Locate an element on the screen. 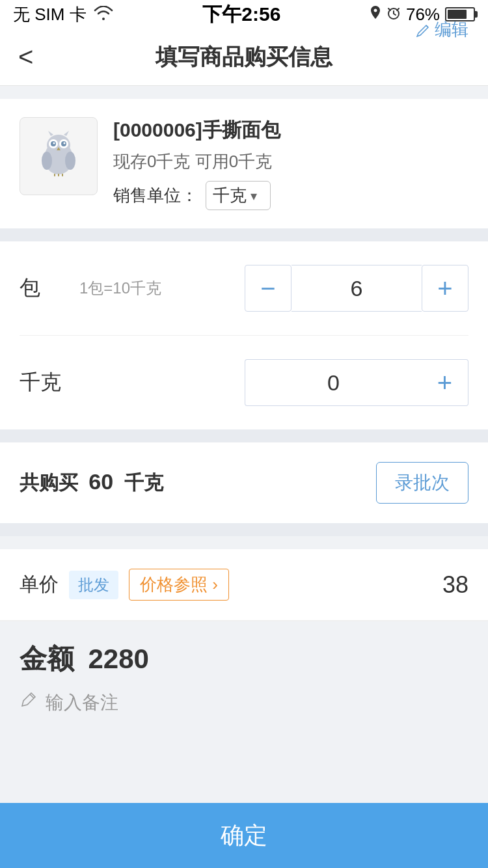 The image size is (488, 868). price-label: 单价 is located at coordinates (39, 584).